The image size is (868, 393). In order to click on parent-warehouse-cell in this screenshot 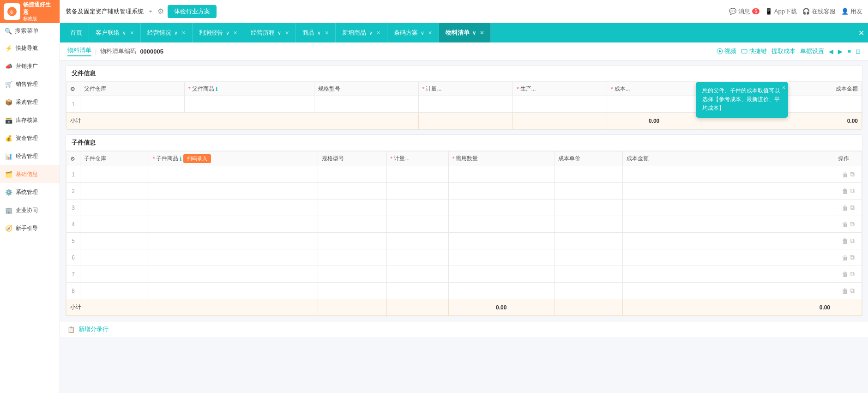, I will do `click(133, 104)`.